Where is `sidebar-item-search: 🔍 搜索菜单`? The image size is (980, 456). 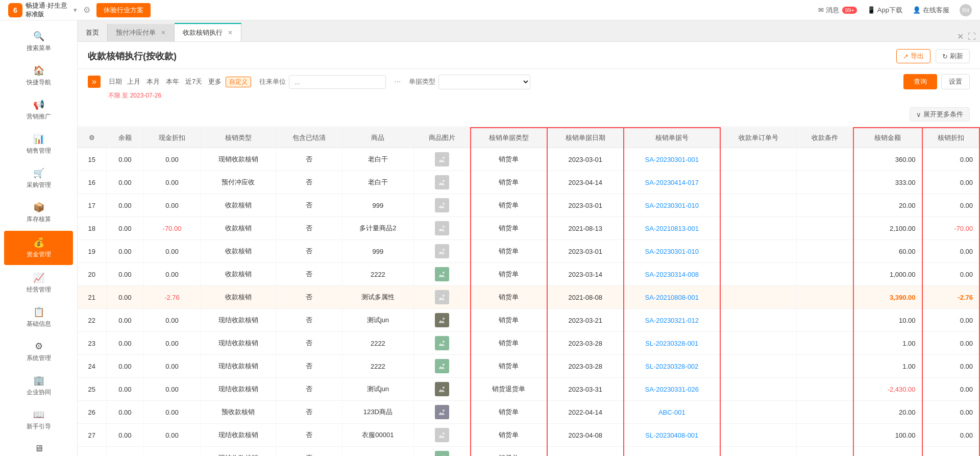
sidebar-item-search: 🔍 搜索菜单 is located at coordinates (39, 42).